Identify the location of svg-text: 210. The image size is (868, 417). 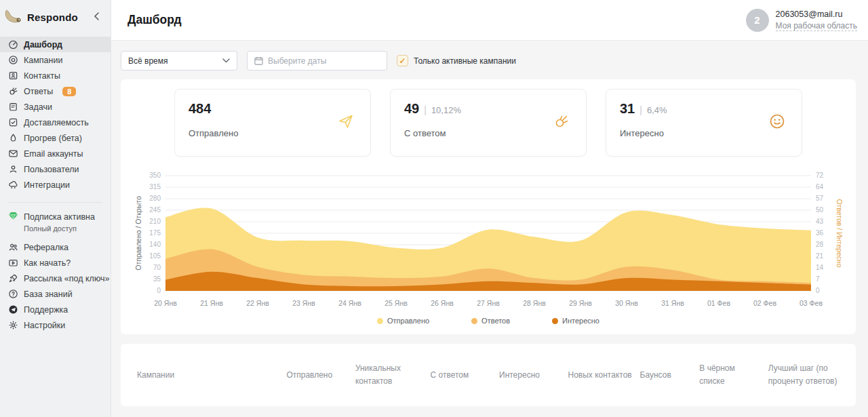
(155, 221).